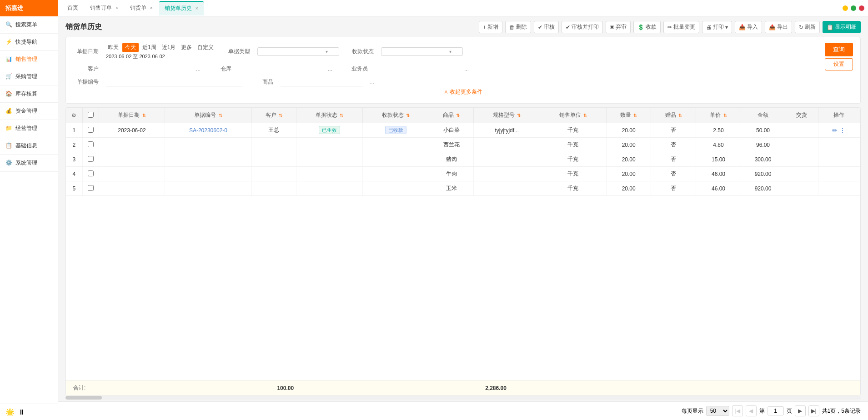 The width and height of the screenshot is (868, 420). Describe the element at coordinates (717, 411) in the screenshot. I see `page-size-select: 50 100 200` at that location.